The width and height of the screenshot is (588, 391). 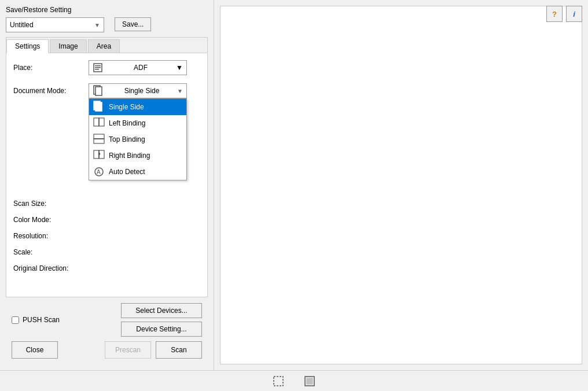 What do you see at coordinates (106, 252) in the screenshot?
I see `scale-row: Scale:` at bounding box center [106, 252].